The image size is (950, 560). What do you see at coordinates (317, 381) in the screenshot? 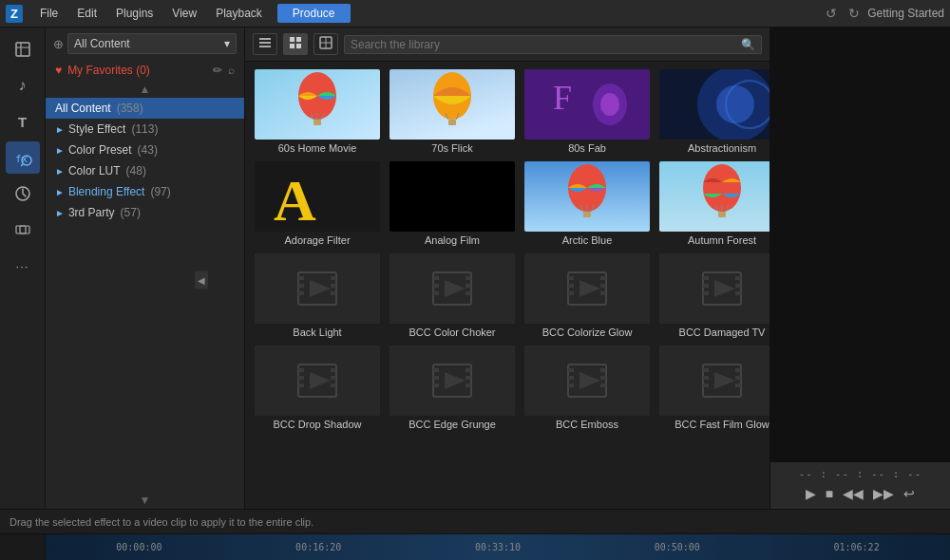
I see `thumb-placeholder` at bounding box center [317, 381].